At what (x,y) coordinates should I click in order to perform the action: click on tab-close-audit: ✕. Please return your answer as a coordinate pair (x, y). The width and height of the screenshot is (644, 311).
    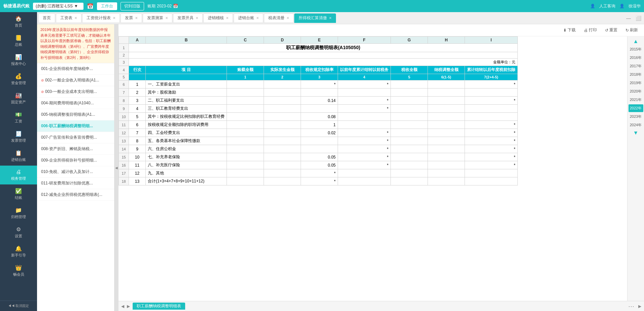
    Looking at the image, I should click on (227, 18).